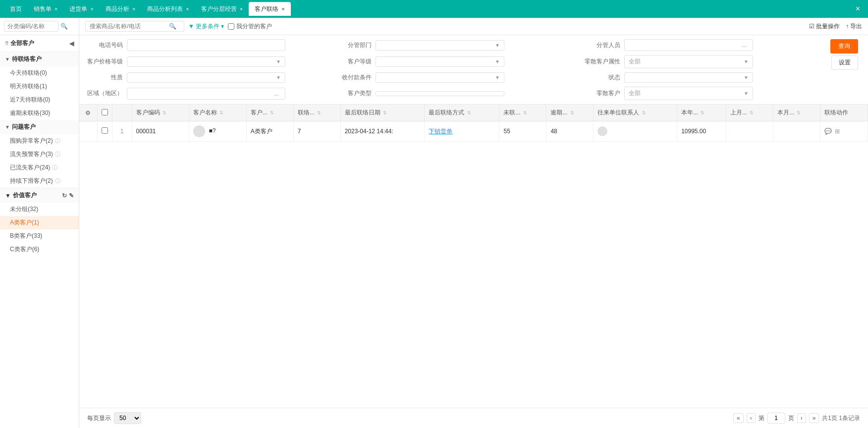 This screenshot has width=868, height=428. I want to click on pagination: 每页显示 50 100 200 « ‹ 第 页 › » 共1页 1条记录, so click(474, 418).